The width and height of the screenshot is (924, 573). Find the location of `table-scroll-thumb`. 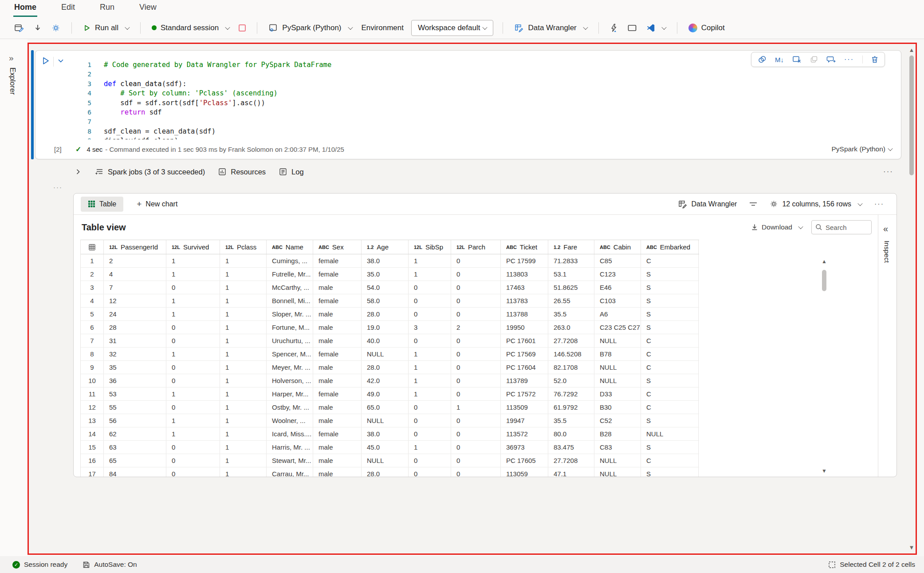

table-scroll-thumb is located at coordinates (824, 281).